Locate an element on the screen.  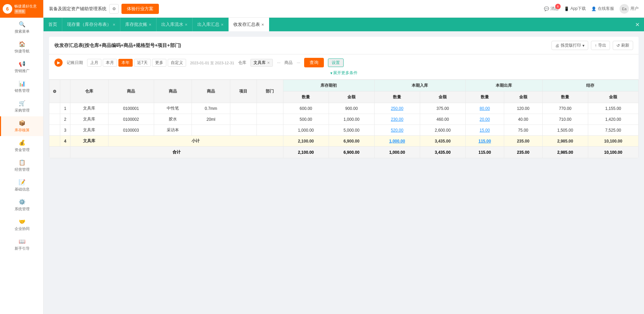
warehouse-tag: 文具库 ✕ is located at coordinates (262, 63).